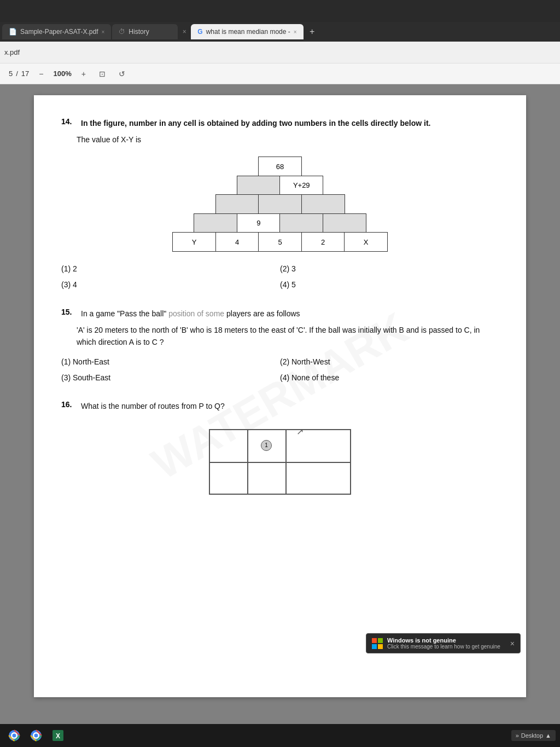  I want to click on q15-subtext1: 'A' is 20 meters to the north of 'B' who…, so click(288, 336).